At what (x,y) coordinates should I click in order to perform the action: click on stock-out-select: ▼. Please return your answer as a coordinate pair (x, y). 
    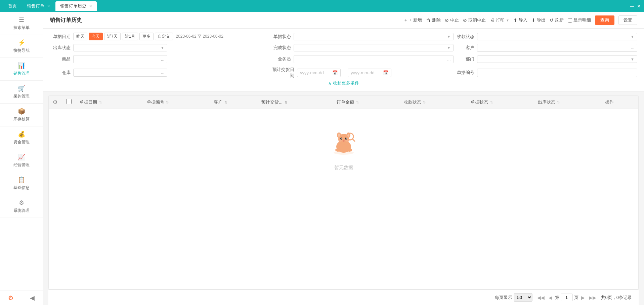
    Looking at the image, I should click on (120, 48).